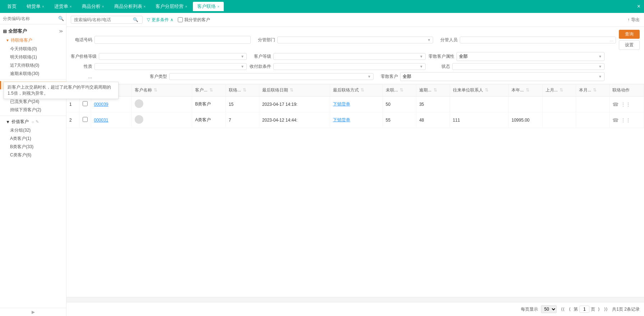  Describe the element at coordinates (635, 20) in the screenshot. I see `export-label: 导出` at that location.